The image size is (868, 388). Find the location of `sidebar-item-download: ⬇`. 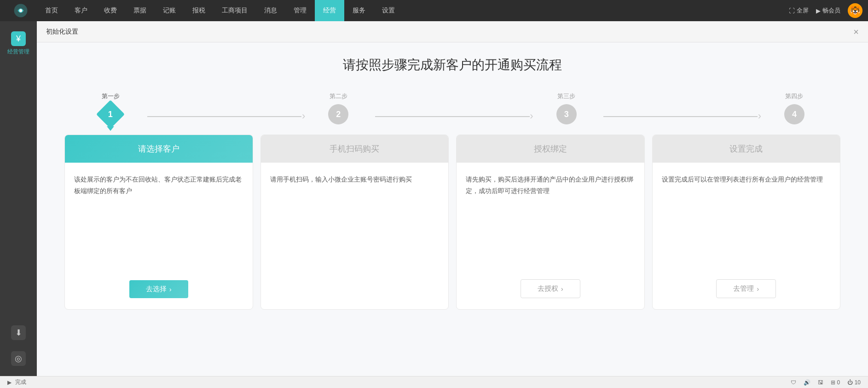

sidebar-item-download: ⬇ is located at coordinates (18, 333).